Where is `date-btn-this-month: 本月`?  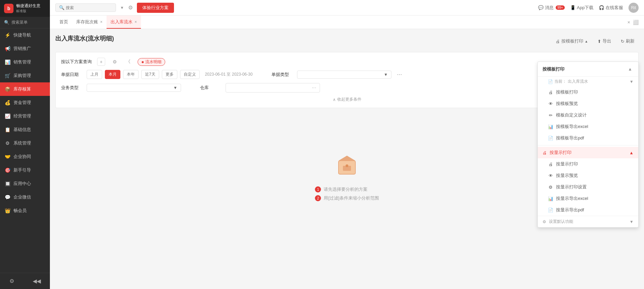
date-btn-this-month: 本月 is located at coordinates (113, 74).